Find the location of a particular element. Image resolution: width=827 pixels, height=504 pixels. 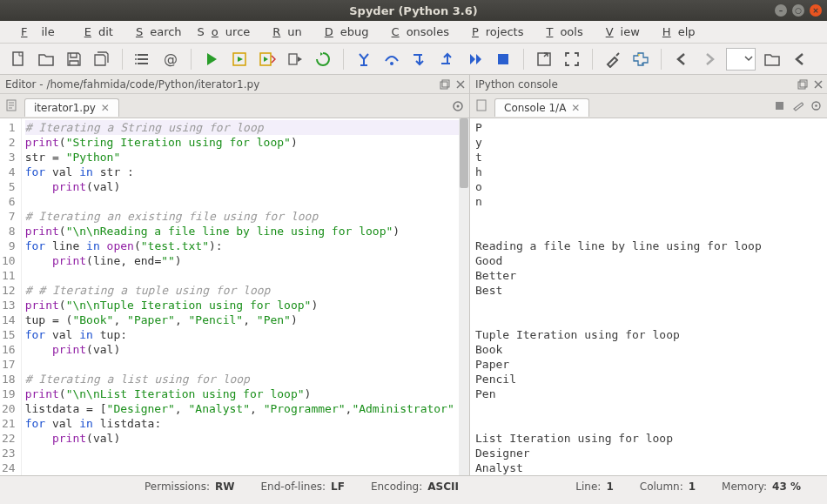

menu-run: Run is located at coordinates (284, 31).